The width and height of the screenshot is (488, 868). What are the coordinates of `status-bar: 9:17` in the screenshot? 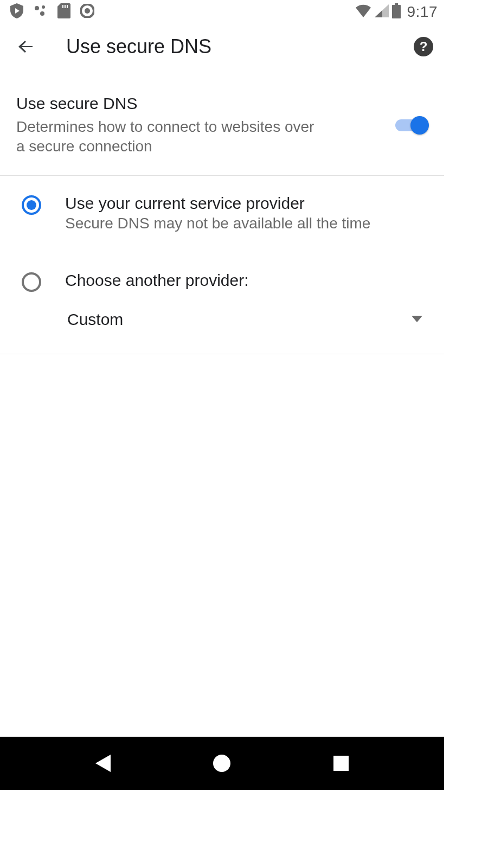 It's located at (222, 12).